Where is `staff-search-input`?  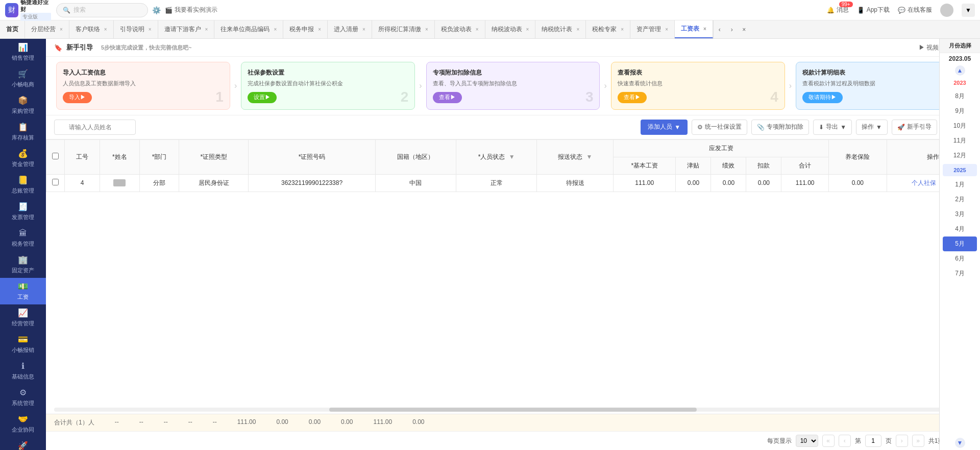
staff-search-input is located at coordinates (95, 127).